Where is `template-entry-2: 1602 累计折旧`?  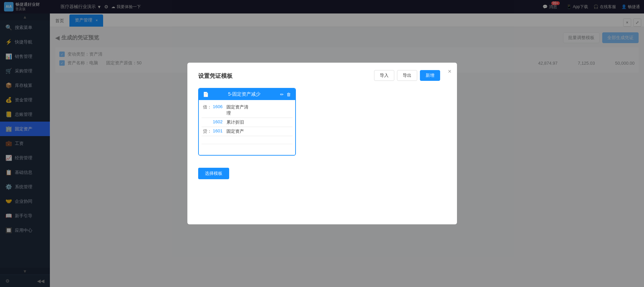 template-entry-2: 1602 累计折旧 is located at coordinates (247, 123).